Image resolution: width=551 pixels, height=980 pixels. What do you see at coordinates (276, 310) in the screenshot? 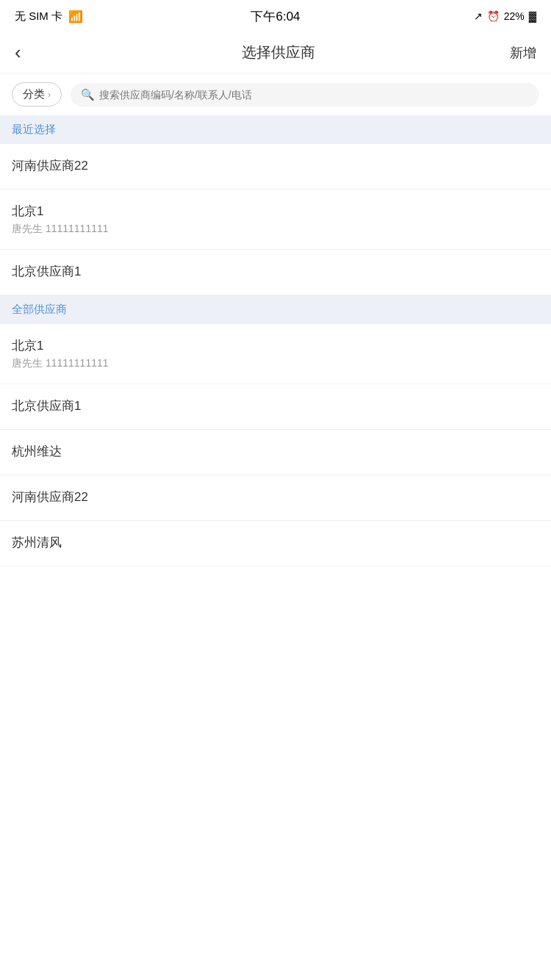
I see `all-section-header: 全部供应商` at bounding box center [276, 310].